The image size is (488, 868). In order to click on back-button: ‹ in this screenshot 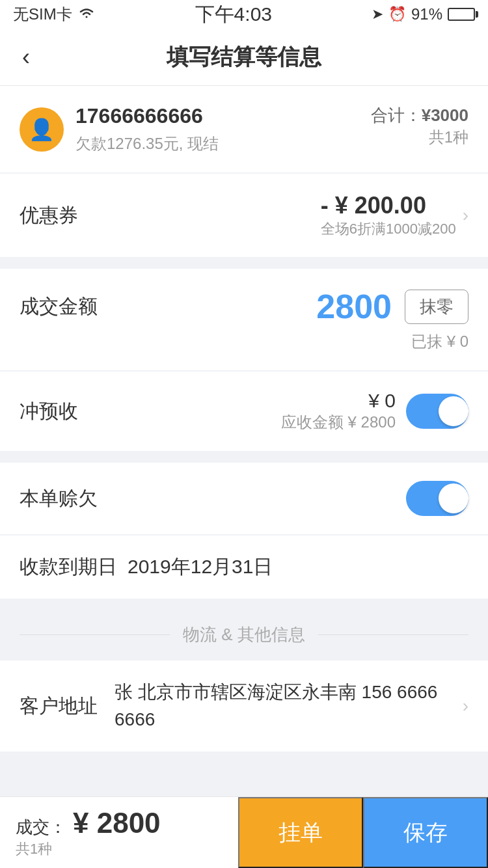, I will do `click(26, 57)`.